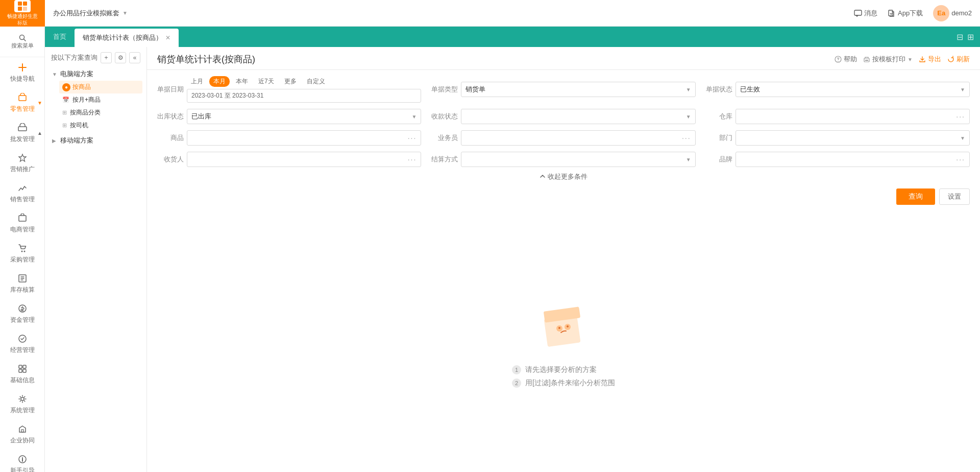  Describe the element at coordinates (87, 100) in the screenshot. I see `tree-item-month-goods-label: 按月+商品` at that location.